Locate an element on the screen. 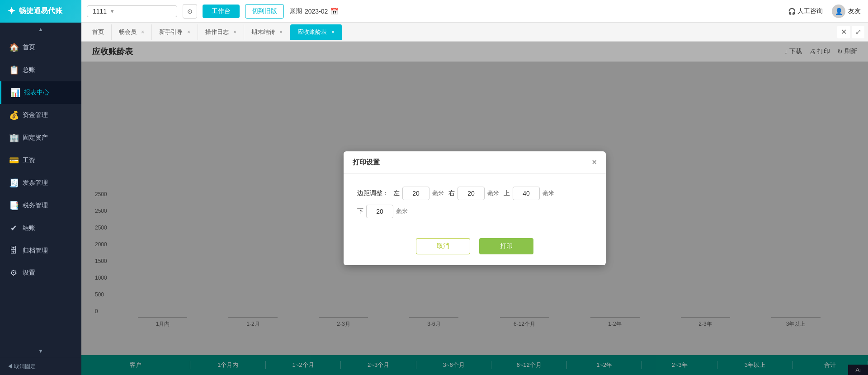 The width and height of the screenshot is (868, 375). margin-bottom-label: 下 is located at coordinates (360, 211).